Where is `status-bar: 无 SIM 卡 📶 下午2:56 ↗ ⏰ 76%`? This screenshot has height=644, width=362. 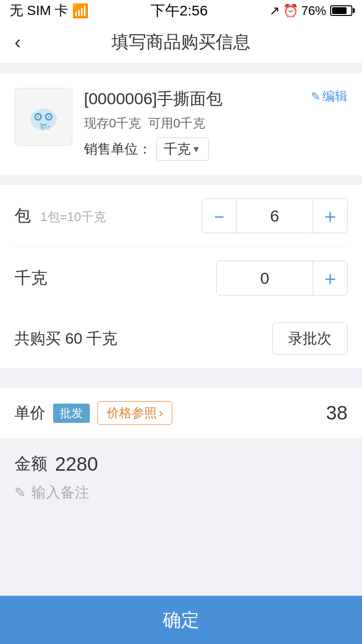
status-bar: 无 SIM 卡 📶 下午2:56 ↗ ⏰ 76% is located at coordinates (181, 11).